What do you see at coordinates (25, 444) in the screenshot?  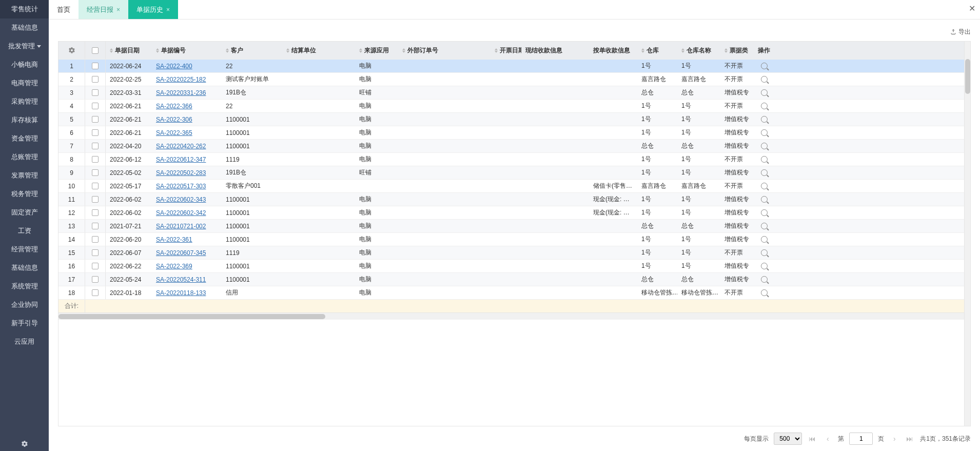 I see `sidebar-settings` at bounding box center [25, 444].